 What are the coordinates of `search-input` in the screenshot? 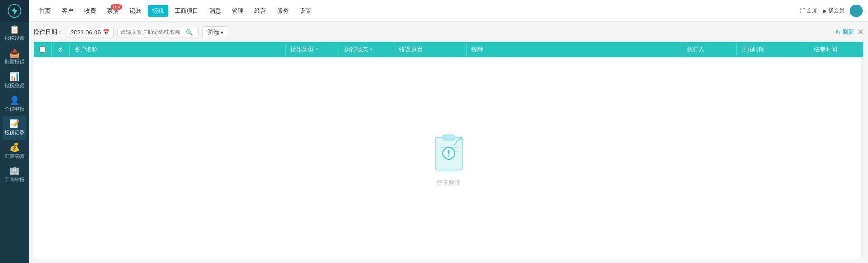 It's located at (152, 32).